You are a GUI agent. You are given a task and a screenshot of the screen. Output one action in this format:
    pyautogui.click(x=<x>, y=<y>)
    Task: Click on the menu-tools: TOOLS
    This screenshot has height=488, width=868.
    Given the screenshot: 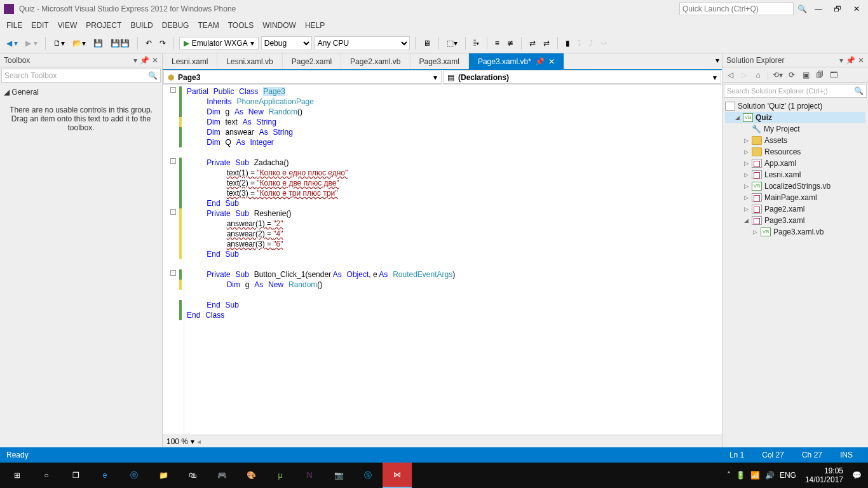 What is the action you would take?
    pyautogui.click(x=241, y=25)
    